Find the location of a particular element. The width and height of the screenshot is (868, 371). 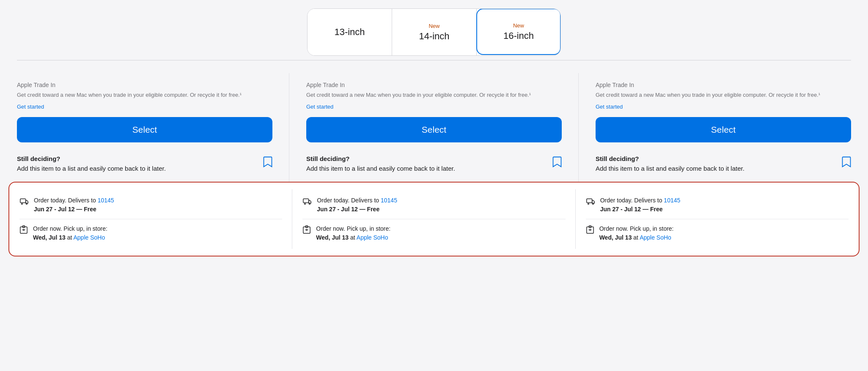

still-deciding-3: Still deciding? Add this item to a list … is located at coordinates (723, 166).